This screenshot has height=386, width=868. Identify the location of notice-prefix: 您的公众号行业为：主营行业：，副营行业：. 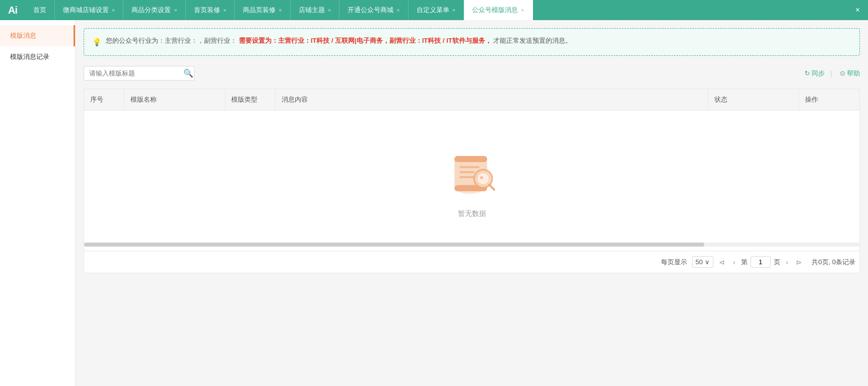
(171, 40).